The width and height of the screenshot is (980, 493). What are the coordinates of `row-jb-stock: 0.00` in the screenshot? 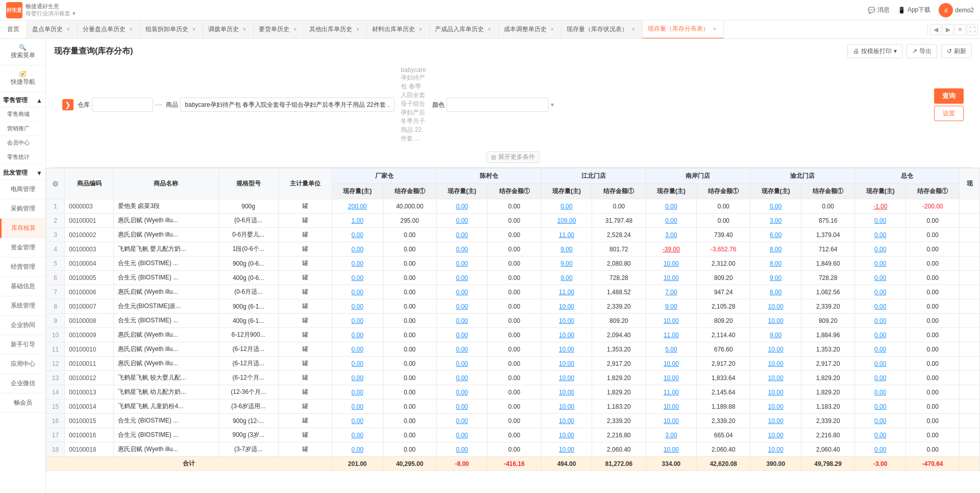 It's located at (567, 206).